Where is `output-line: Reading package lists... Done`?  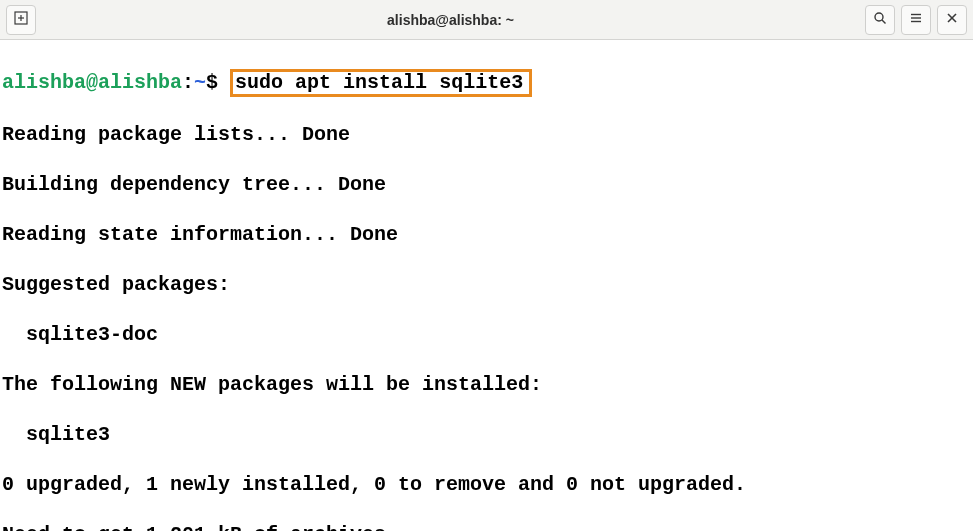
output-line: Reading package lists... Done is located at coordinates (486, 134).